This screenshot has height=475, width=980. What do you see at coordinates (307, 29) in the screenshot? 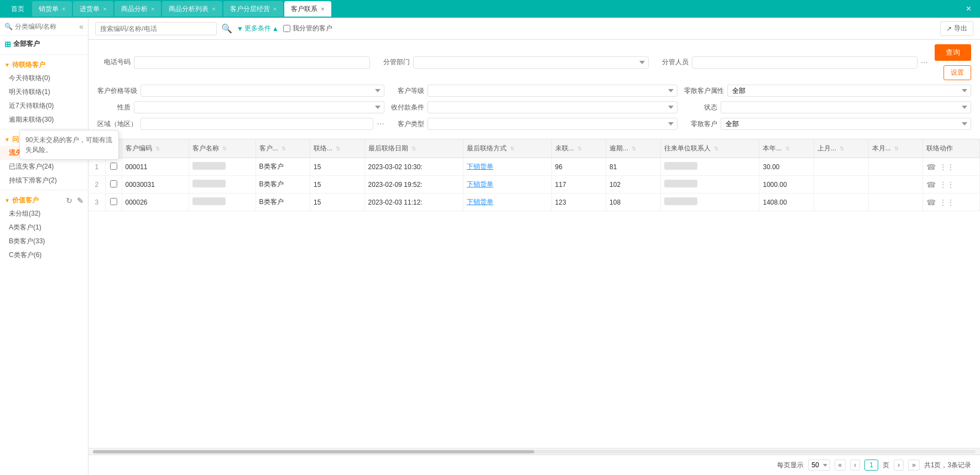
I see `my-customers-checkbox-label: 我分管的客户` at bounding box center [307, 29].